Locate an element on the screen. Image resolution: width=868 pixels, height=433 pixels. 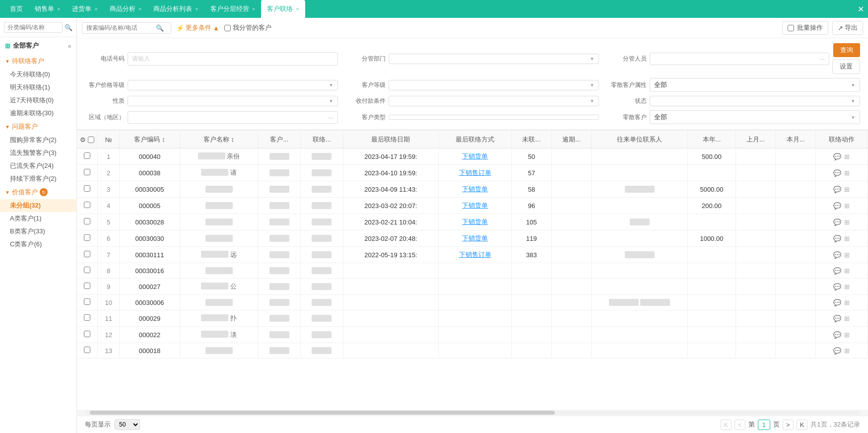
first-page-button: K is located at coordinates (727, 425).